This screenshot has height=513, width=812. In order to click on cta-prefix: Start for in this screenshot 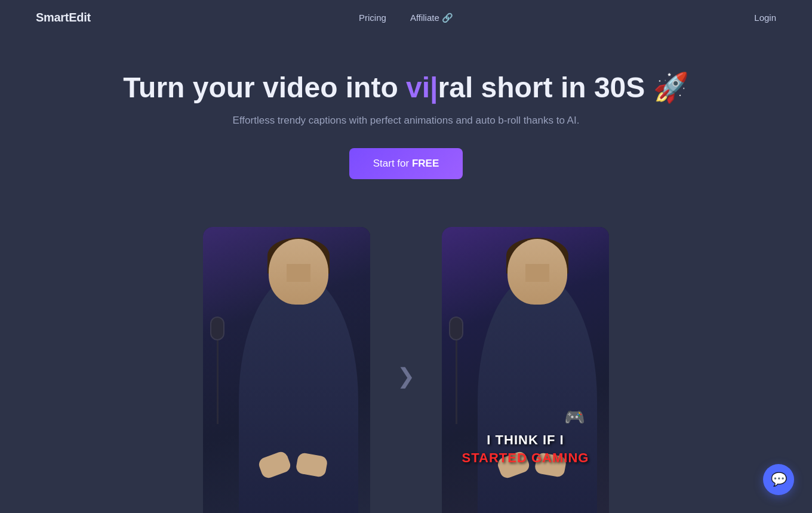, I will do `click(393, 164)`.